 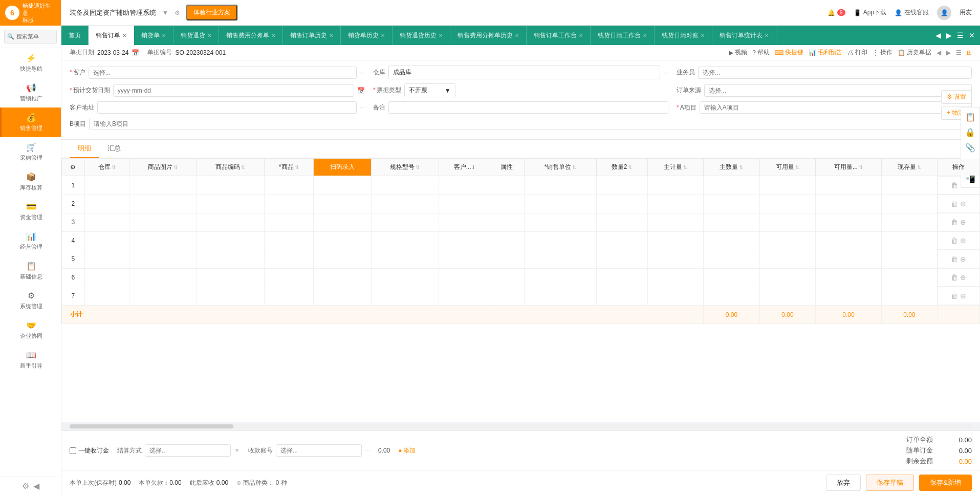 What do you see at coordinates (507, 167) in the screenshot?
I see `col-attr: 属性` at bounding box center [507, 167].